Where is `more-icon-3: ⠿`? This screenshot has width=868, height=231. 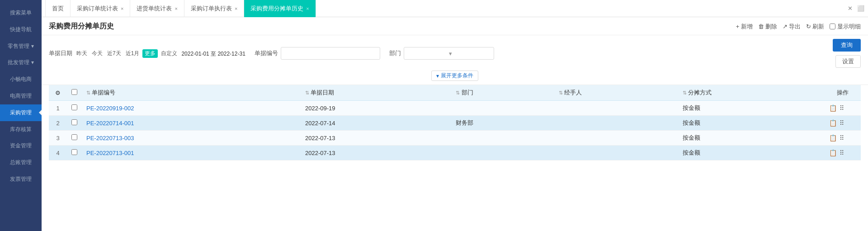 more-icon-3: ⠿ is located at coordinates (842, 138).